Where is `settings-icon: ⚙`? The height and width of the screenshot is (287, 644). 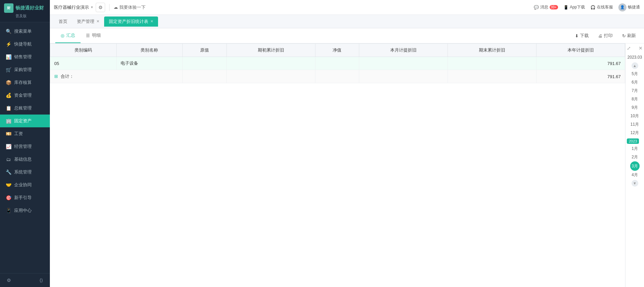
settings-icon: ⚙ is located at coordinates (9, 280).